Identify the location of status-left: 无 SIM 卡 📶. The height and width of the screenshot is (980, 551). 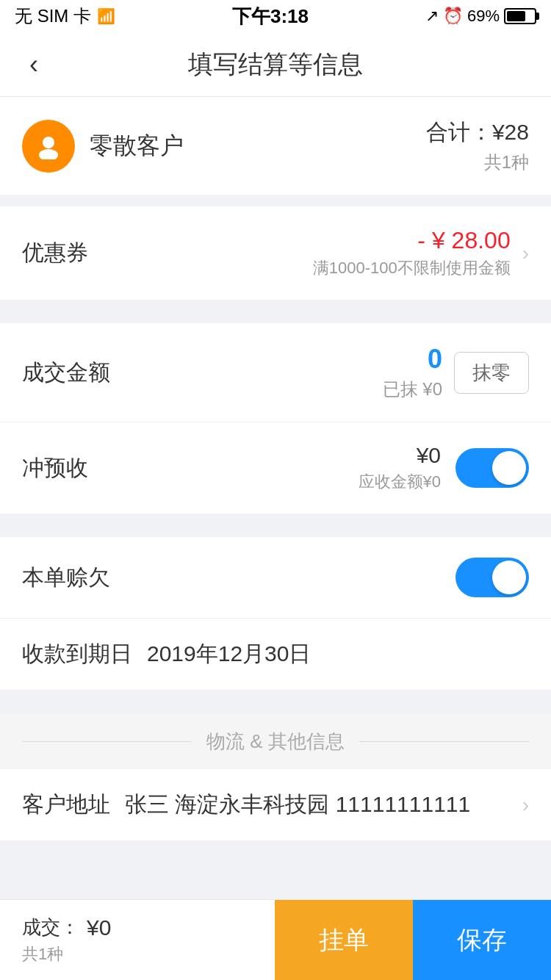
(65, 16).